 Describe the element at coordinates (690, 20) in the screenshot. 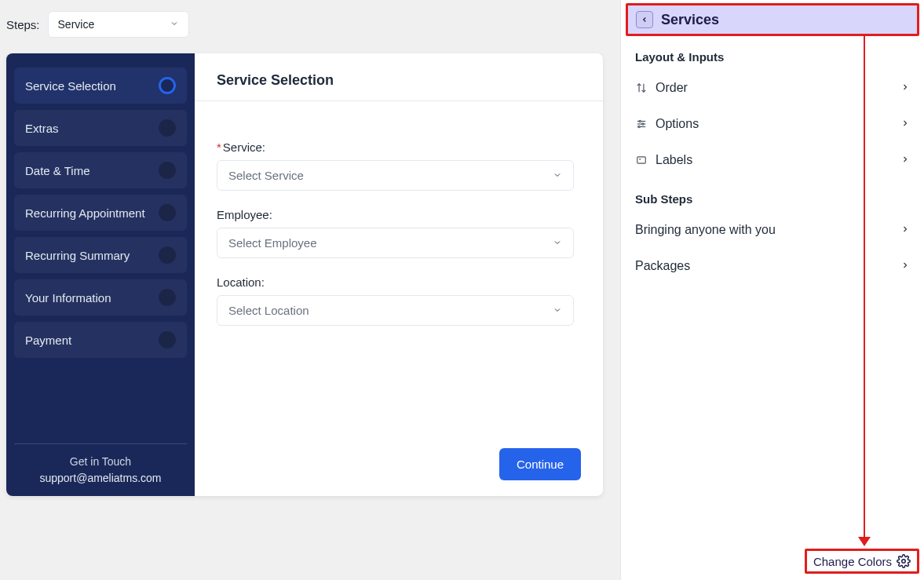

I see `right-panel-title: Services` at that location.